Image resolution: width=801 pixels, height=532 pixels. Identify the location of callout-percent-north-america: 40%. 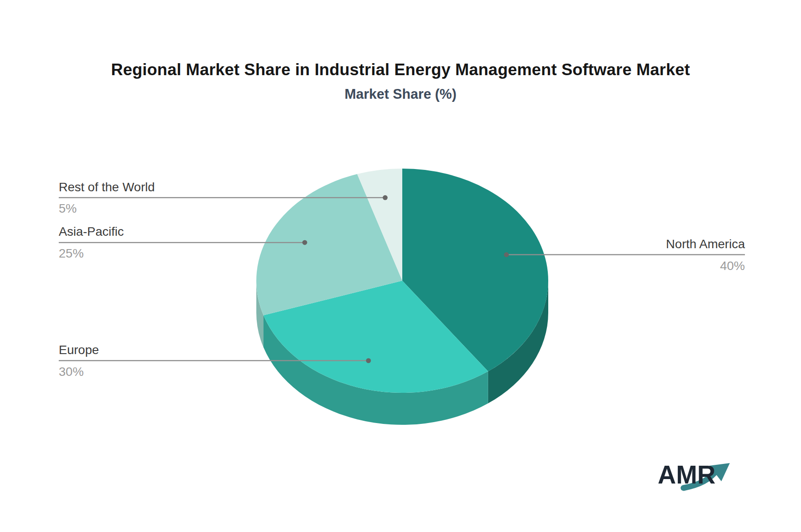
(732, 266).